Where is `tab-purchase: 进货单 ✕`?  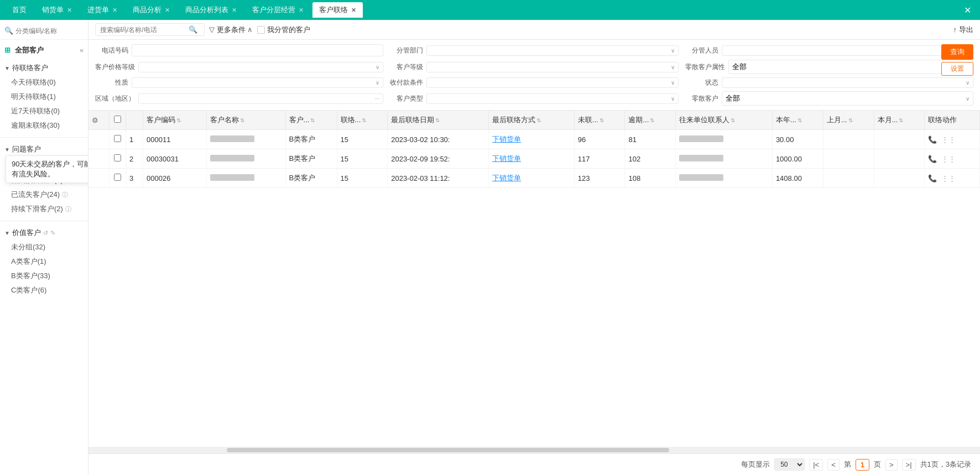
tab-purchase: 进货单 ✕ is located at coordinates (102, 10).